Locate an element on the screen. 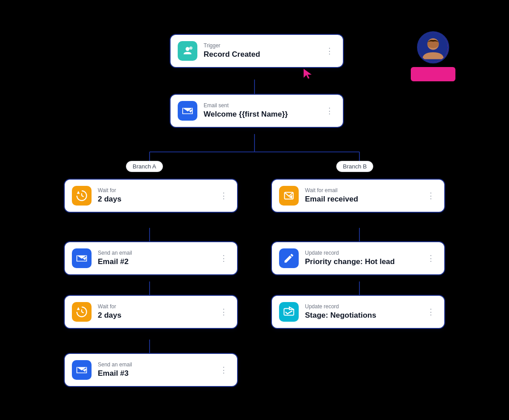 The height and width of the screenshot is (420, 509). update-record-2-text: Update record Stage: Negotiations is located at coordinates (362, 312).